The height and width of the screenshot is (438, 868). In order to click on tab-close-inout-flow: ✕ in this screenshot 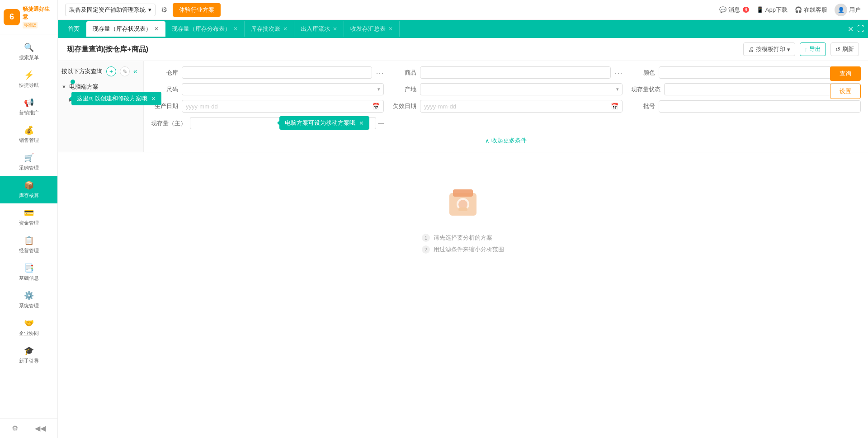, I will do `click(335, 29)`.